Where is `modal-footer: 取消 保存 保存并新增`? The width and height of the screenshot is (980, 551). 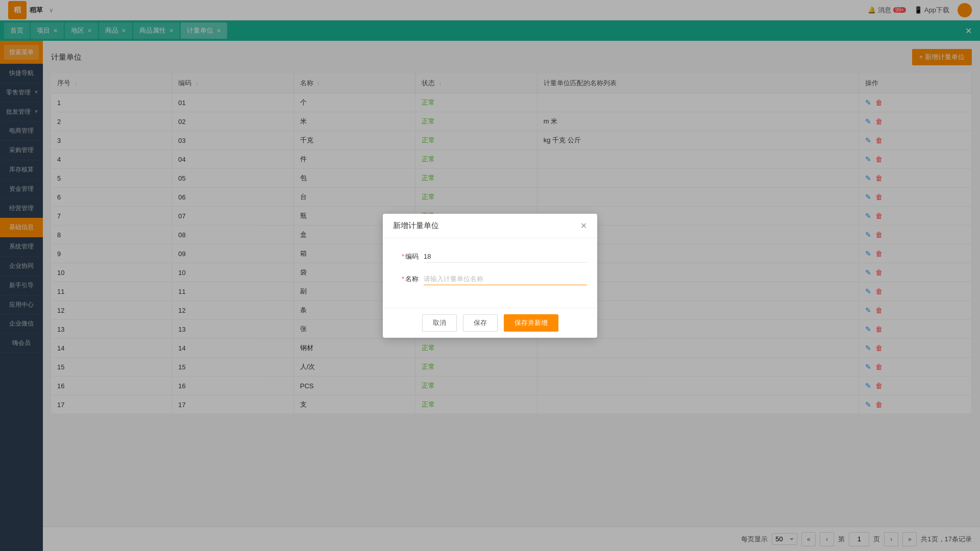 modal-footer: 取消 保存 保存并新增 is located at coordinates (490, 322).